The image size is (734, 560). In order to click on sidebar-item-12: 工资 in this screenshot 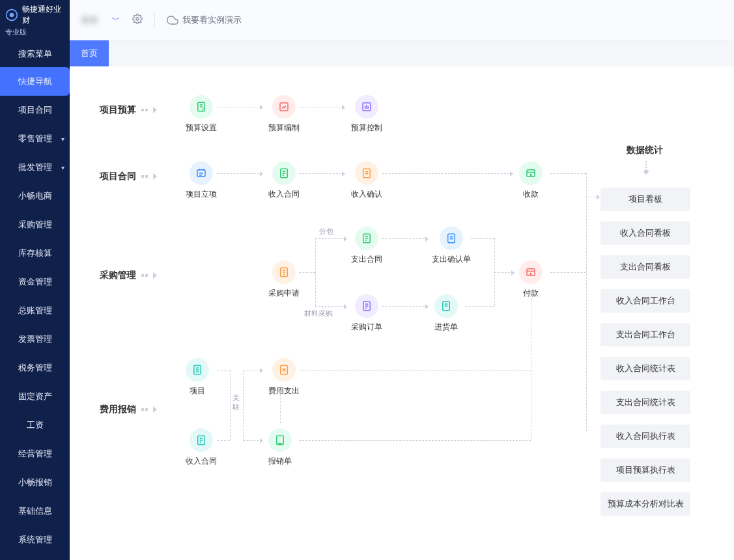, I will do `click(35, 425)`.